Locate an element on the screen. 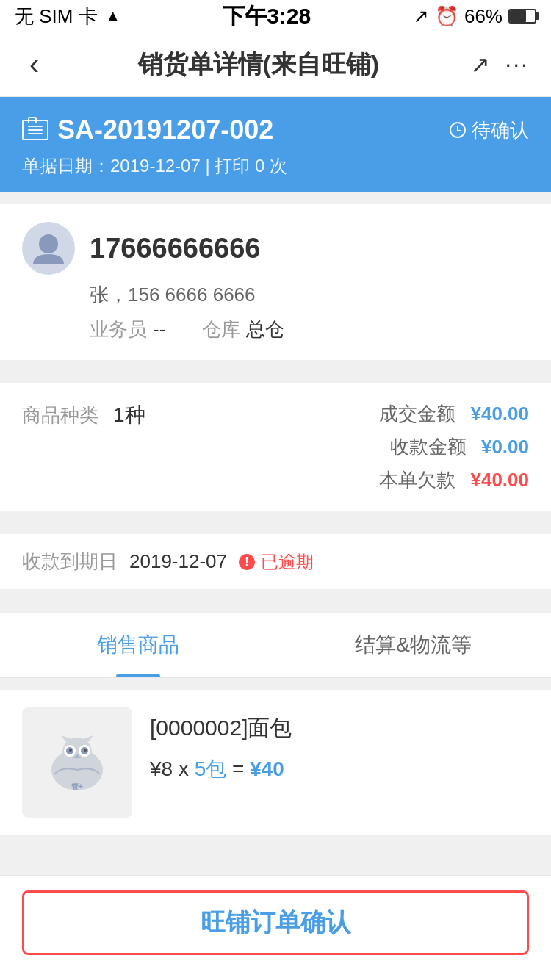  battery-icon is located at coordinates (522, 16).